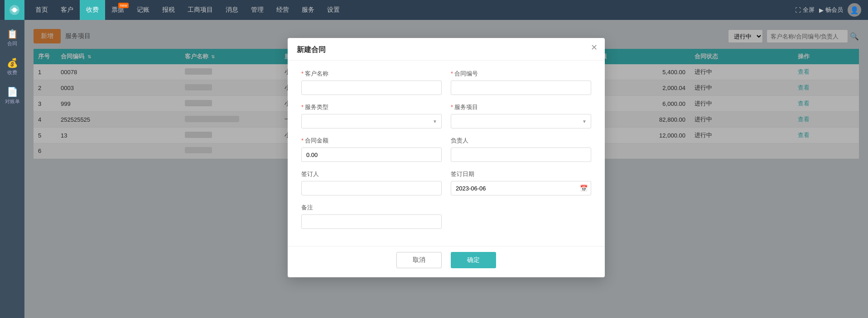  What do you see at coordinates (371, 216) in the screenshot?
I see `form-group-notes-label: 备注` at bounding box center [371, 216].